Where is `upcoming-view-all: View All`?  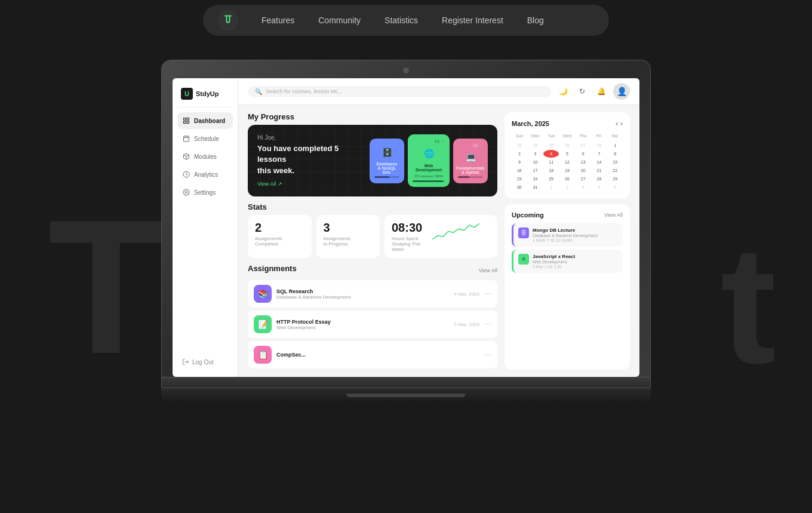
upcoming-view-all: View All is located at coordinates (614, 215).